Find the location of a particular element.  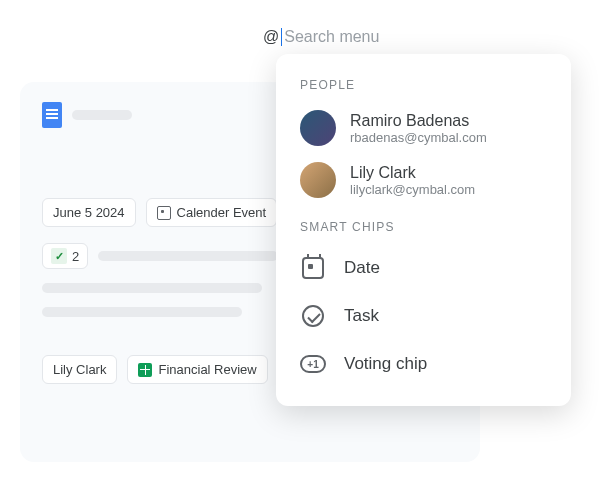

check-icon: ✓ is located at coordinates (59, 256).